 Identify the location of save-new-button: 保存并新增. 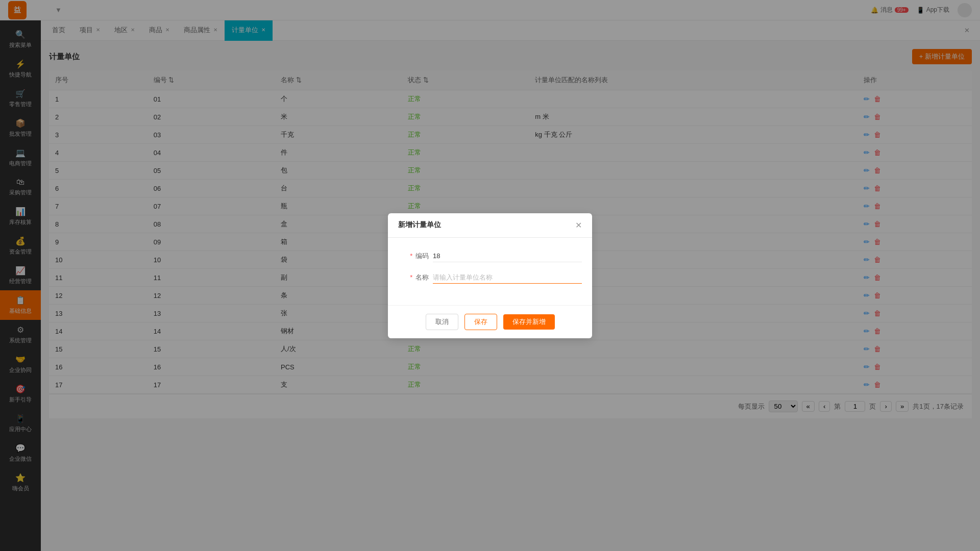
(529, 322).